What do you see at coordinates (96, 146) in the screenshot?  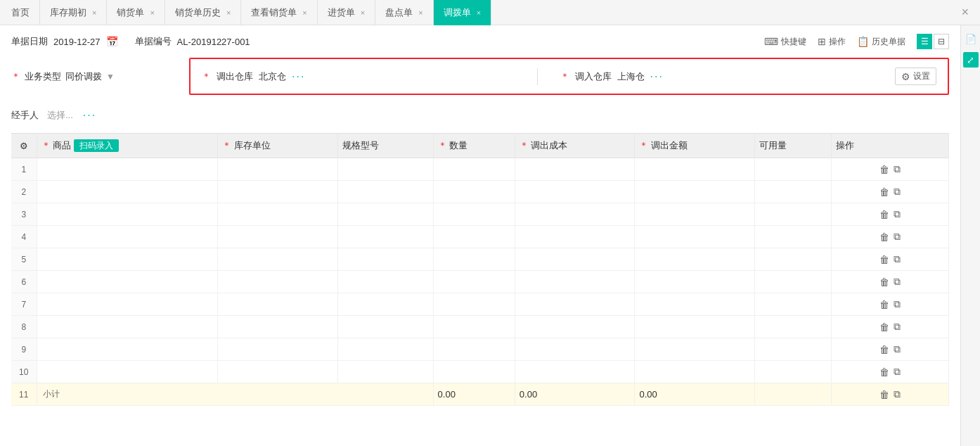 I see `scan-btn: 扫码录入` at bounding box center [96, 146].